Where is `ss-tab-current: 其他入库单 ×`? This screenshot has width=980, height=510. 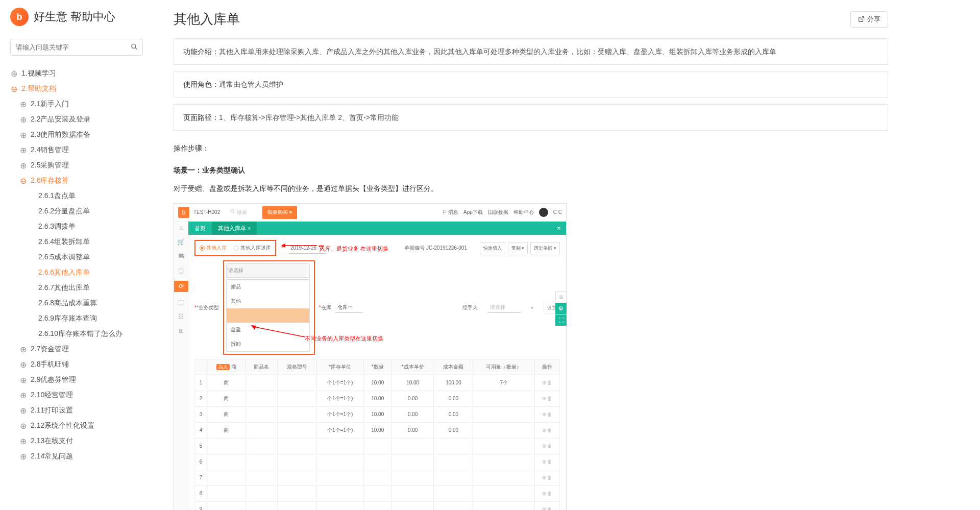 ss-tab-current: 其他入库单 × is located at coordinates (234, 228).